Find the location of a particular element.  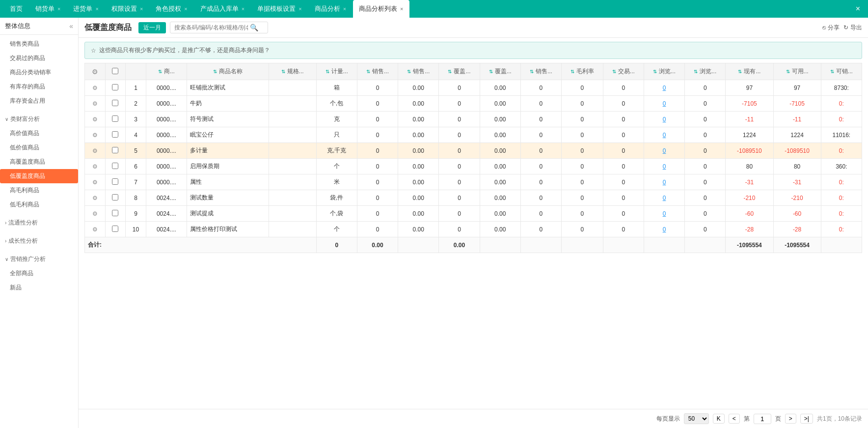

col-sales-other: ⇅销售... is located at coordinates (541, 72).